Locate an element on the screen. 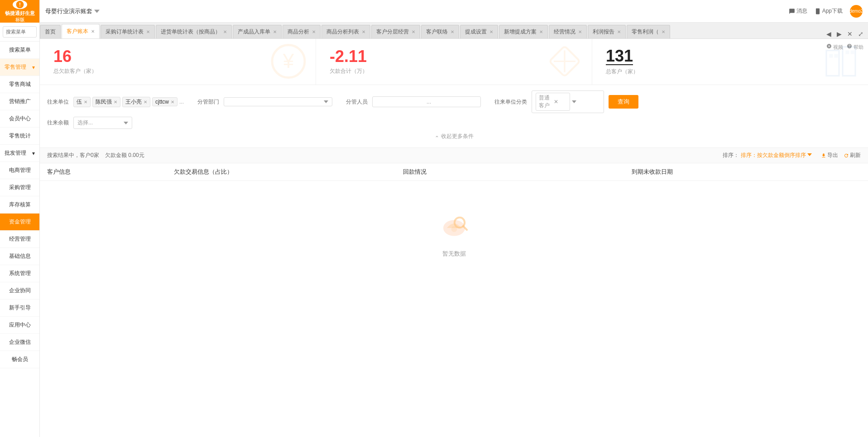  col-debt-info: 欠款交易信息（占比） is located at coordinates (288, 172).